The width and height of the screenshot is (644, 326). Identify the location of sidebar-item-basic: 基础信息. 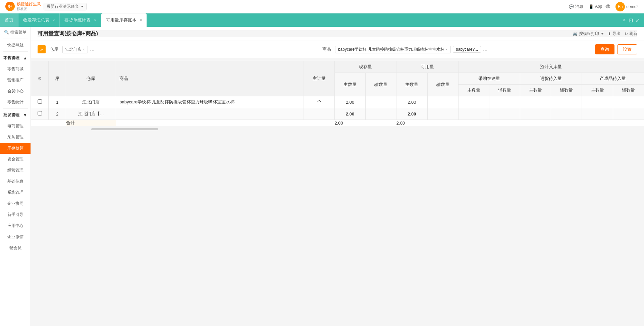
(15, 181).